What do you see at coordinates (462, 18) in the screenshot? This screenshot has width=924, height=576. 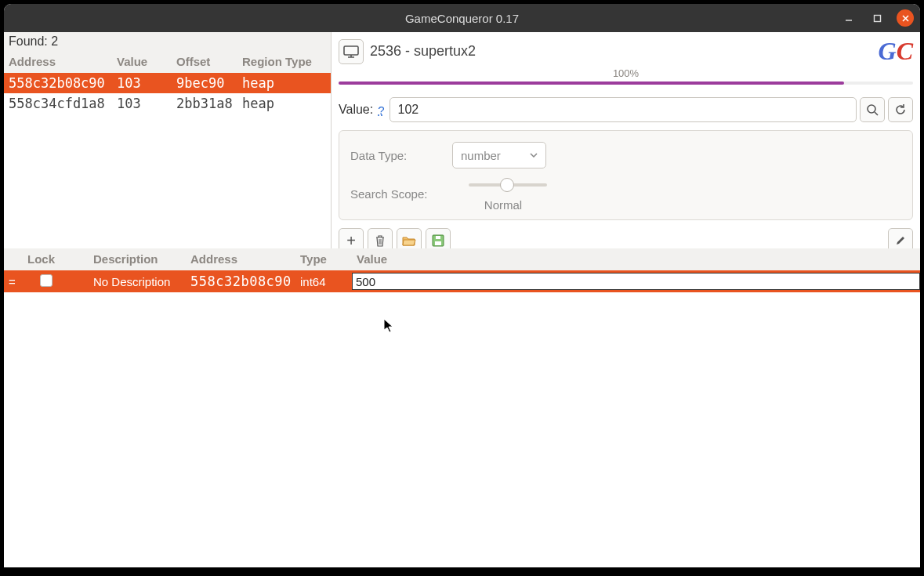 I see `titlebar: GameConqueror 0.17` at bounding box center [462, 18].